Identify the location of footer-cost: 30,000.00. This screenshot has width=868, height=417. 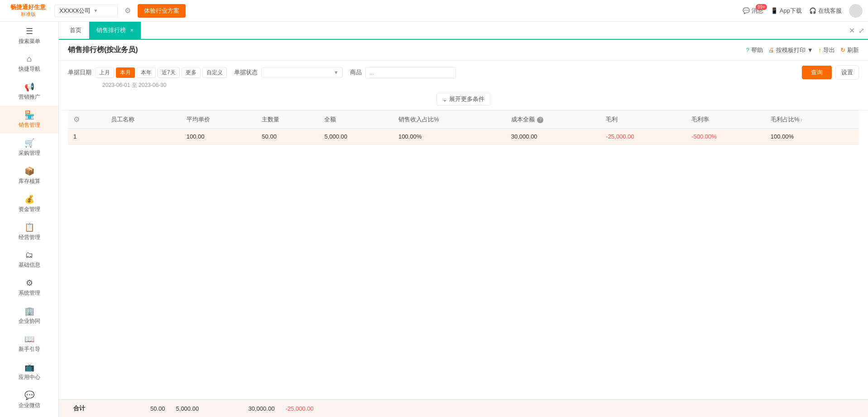
(262, 408).